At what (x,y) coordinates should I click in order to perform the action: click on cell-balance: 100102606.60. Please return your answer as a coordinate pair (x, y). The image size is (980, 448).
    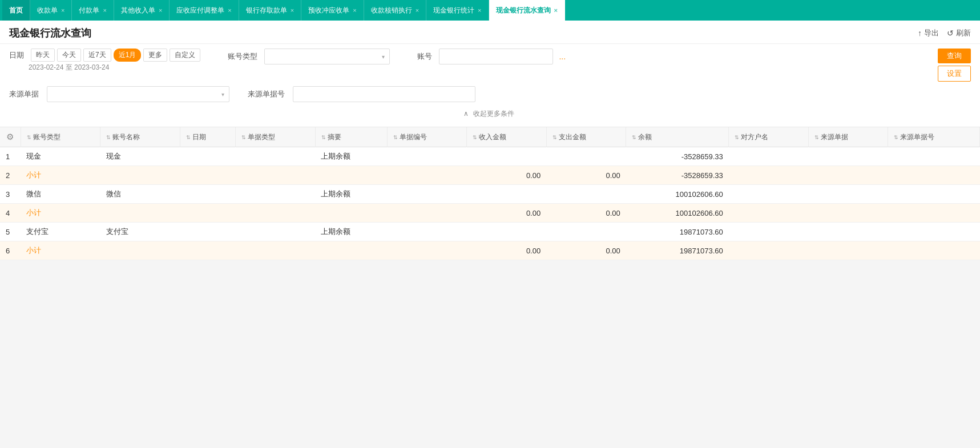
    Looking at the image, I should click on (677, 194).